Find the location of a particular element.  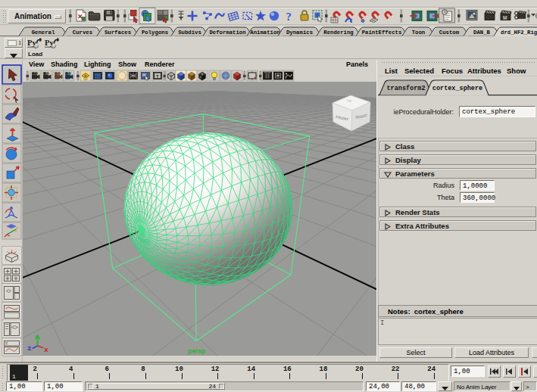

svg-text: Custom is located at coordinates (450, 33).